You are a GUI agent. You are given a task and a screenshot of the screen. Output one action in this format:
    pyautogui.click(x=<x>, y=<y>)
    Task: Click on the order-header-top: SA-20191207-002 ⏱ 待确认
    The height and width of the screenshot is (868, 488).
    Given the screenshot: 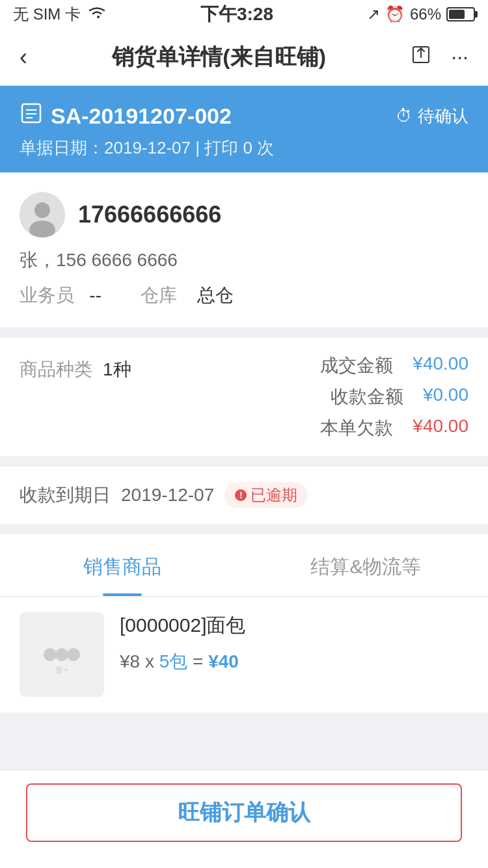 What is the action you would take?
    pyautogui.click(x=244, y=116)
    